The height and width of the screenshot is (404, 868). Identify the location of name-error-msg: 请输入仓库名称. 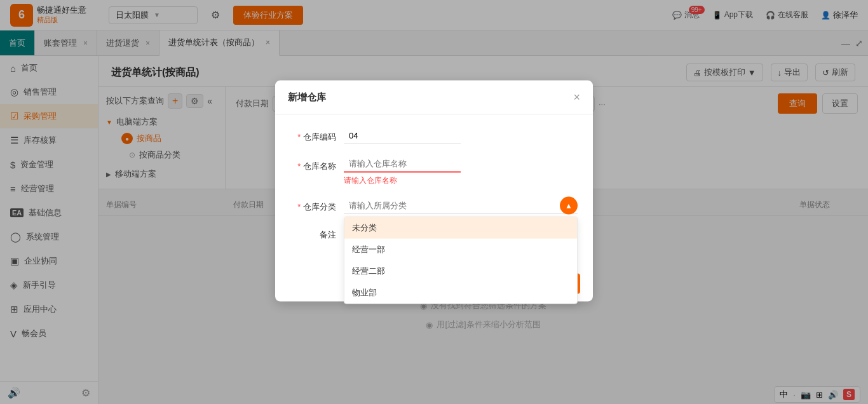
(370, 180).